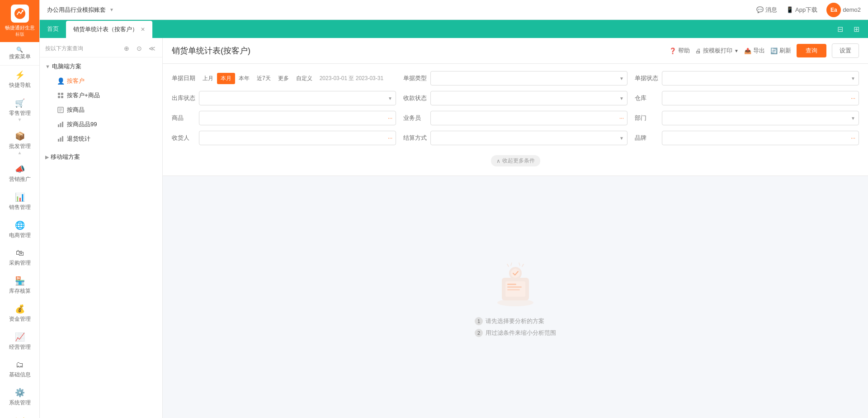 The image size is (868, 418). What do you see at coordinates (61, 139) in the screenshot?
I see `return-stats-icon` at bounding box center [61, 139].